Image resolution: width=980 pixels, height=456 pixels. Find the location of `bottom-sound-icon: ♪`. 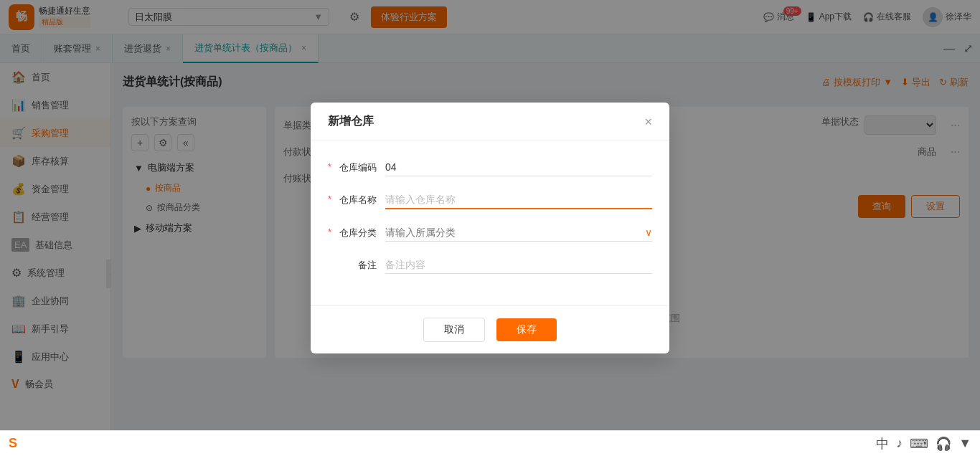

bottom-sound-icon: ♪ is located at coordinates (900, 443).